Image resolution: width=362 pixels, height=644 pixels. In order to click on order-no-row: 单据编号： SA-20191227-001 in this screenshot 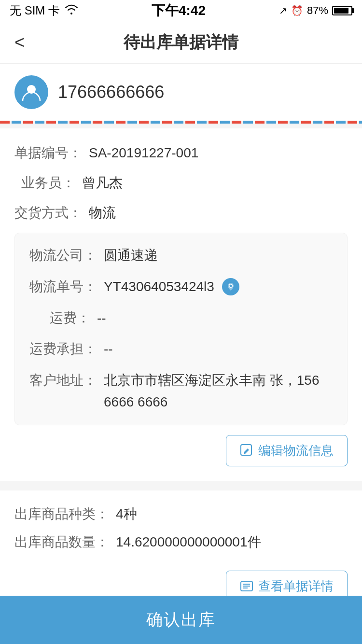, I will do `click(181, 153)`.